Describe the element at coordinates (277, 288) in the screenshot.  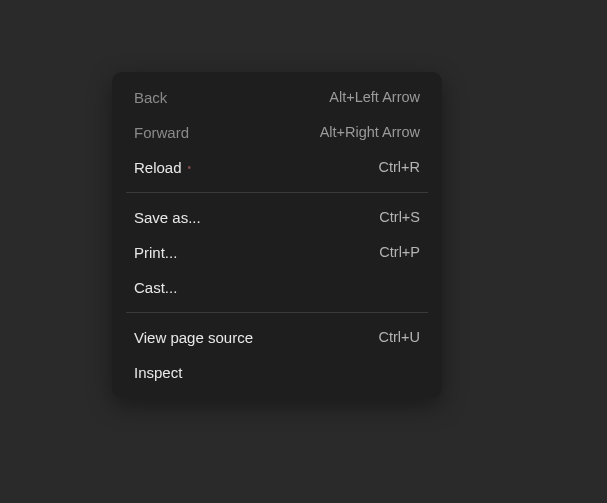
I see `menu-item-cast: Cast...` at that location.